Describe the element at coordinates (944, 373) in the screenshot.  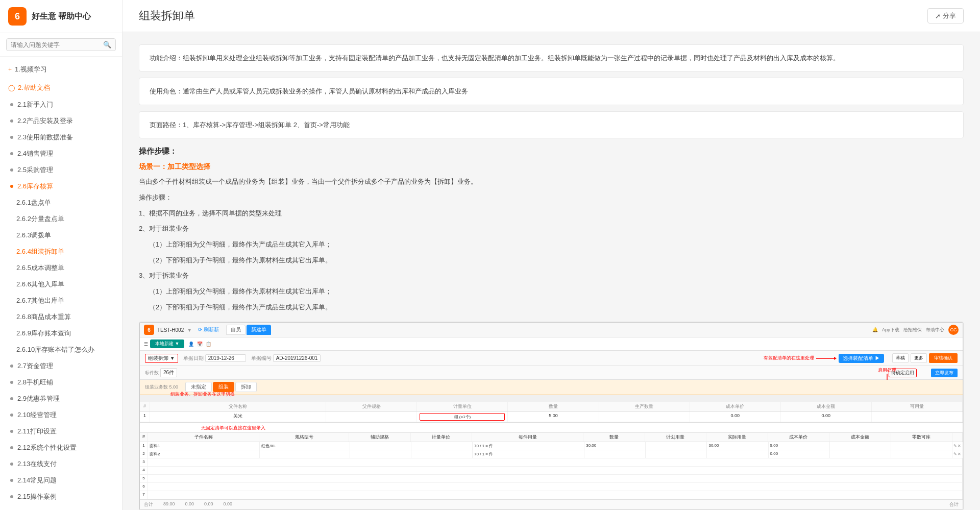
I see `ss-apply-btn: 立即发布` at that location.